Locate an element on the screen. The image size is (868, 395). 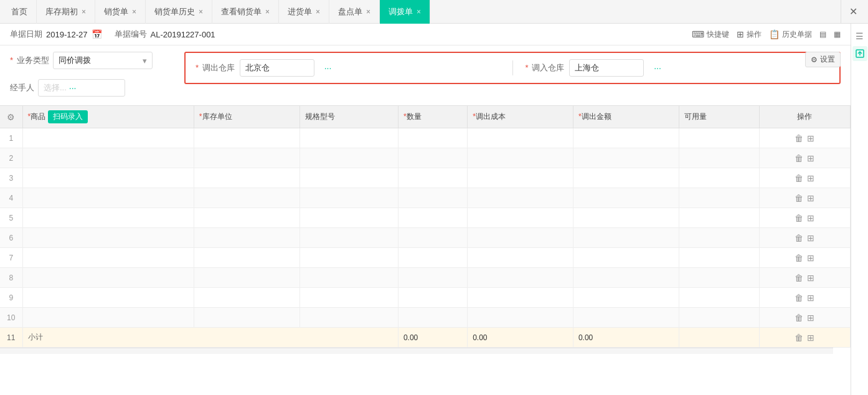
tab-inventory-init-close: × is located at coordinates (83, 12).